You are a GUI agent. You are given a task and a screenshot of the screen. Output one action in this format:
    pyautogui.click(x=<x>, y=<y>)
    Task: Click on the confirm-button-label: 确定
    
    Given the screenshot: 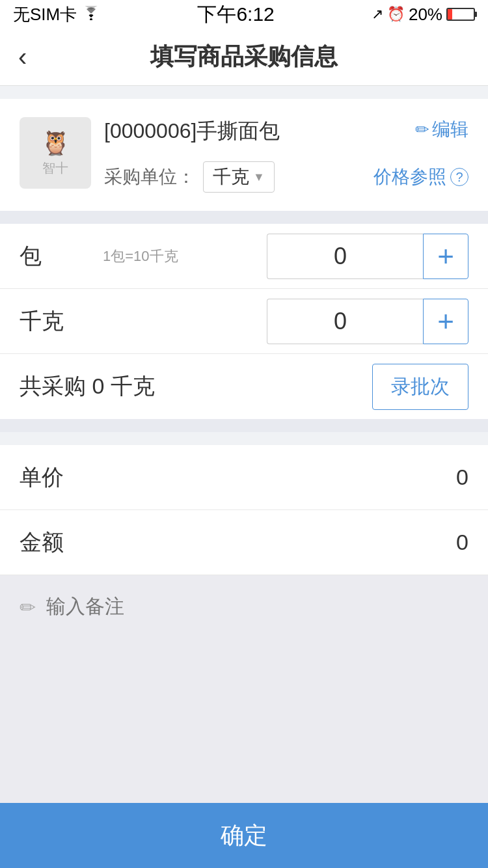 What is the action you would take?
    pyautogui.click(x=244, y=835)
    